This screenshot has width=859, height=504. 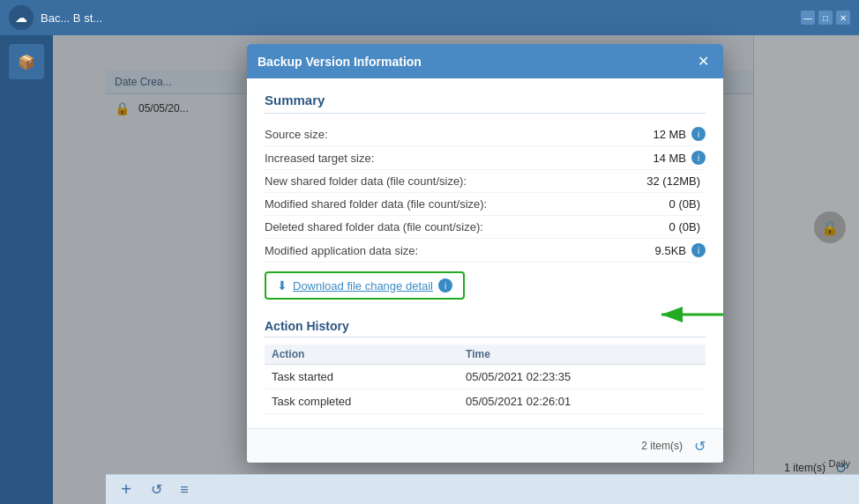 What do you see at coordinates (485, 134) in the screenshot?
I see `info-row-source-size: Source size: 12 MB i` at bounding box center [485, 134].